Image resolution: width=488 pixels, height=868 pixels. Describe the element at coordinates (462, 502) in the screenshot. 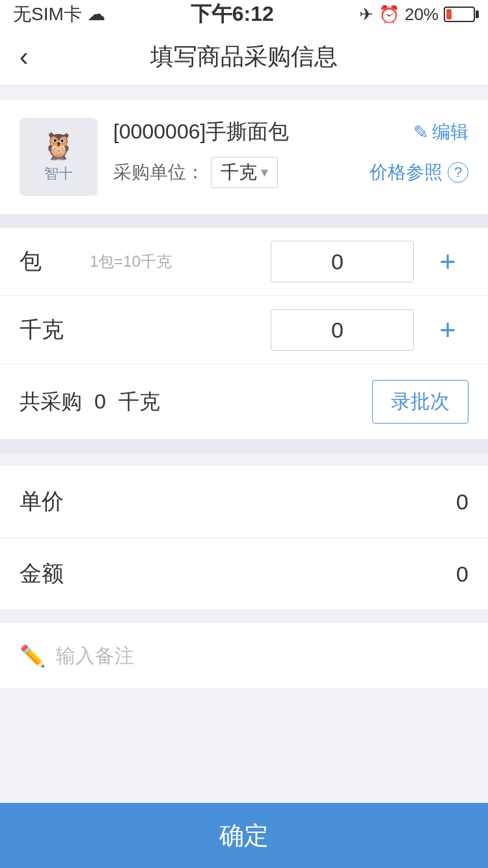

I see `unit-price-value: 0` at that location.